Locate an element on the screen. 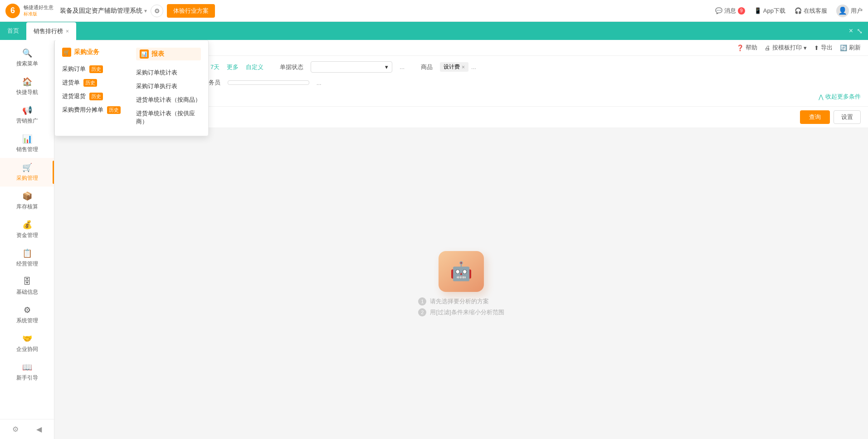 Image resolution: width=868 pixels, height=439 pixels. sidebar-item-quick-nav-label: 快捷导航 is located at coordinates (27, 93).